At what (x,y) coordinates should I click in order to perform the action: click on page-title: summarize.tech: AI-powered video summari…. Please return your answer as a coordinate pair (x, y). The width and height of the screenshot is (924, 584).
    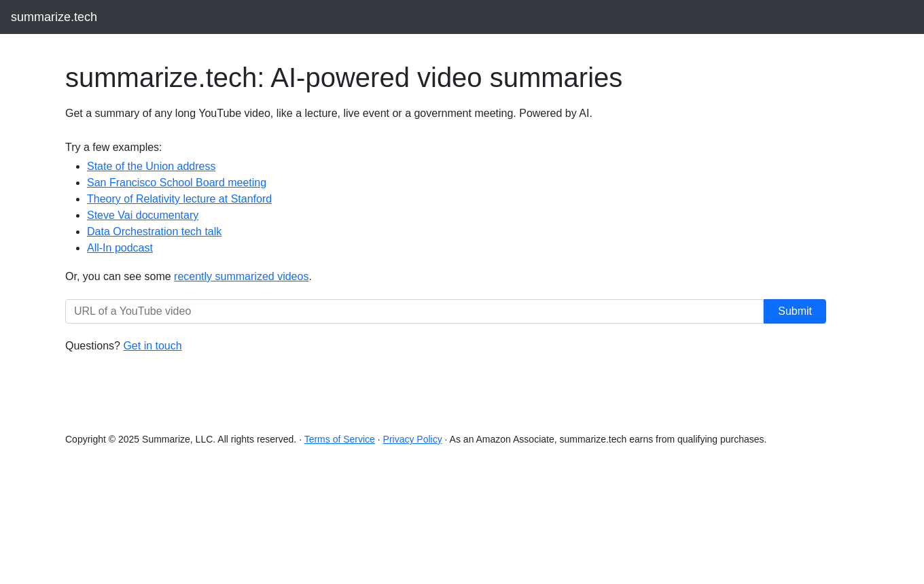
    Looking at the image, I should click on (462, 78).